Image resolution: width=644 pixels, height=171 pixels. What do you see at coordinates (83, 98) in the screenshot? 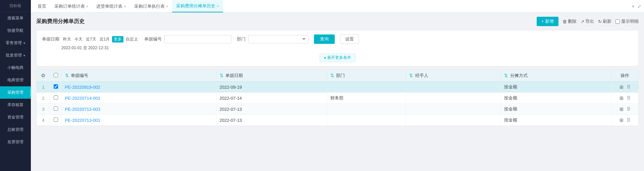
I see `doc-no-link-2: PE-20220714-001` at bounding box center [83, 98].